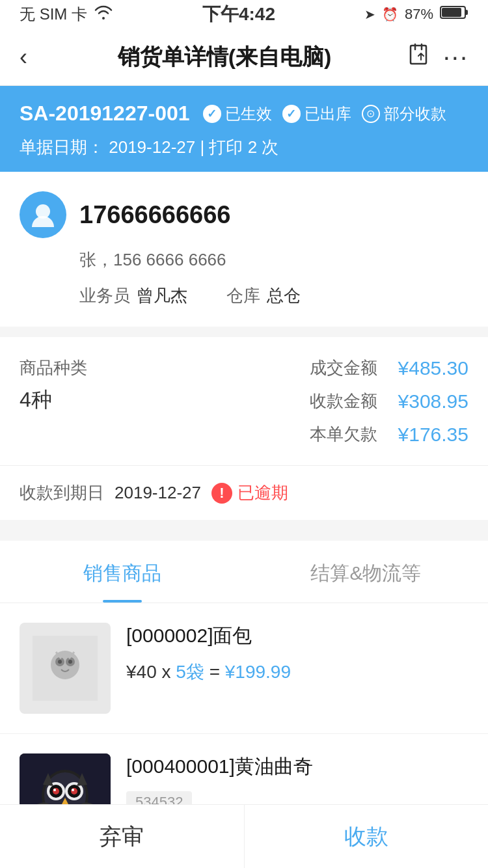 This screenshot has width=488, height=868. What do you see at coordinates (122, 837) in the screenshot?
I see `cancel-review-label: 弃审` at bounding box center [122, 837].